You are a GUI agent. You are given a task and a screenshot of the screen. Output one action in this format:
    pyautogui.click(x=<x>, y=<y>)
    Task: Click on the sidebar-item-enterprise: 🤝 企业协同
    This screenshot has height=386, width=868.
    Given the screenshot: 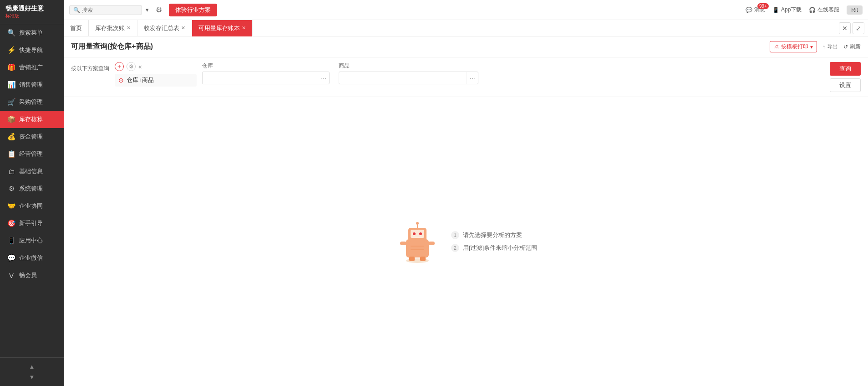 What is the action you would take?
    pyautogui.click(x=32, y=206)
    